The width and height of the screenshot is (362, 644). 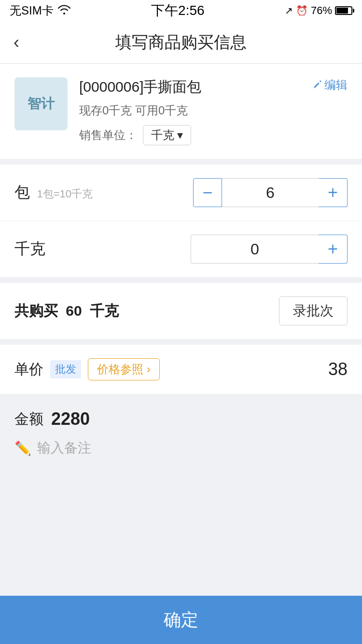 What do you see at coordinates (270, 193) in the screenshot?
I see `qty-input-bao` at bounding box center [270, 193].